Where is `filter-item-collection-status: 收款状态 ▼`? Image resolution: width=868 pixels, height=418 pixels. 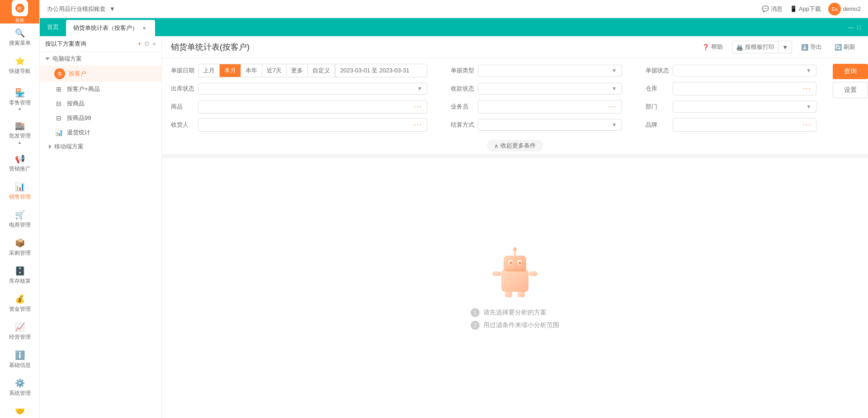 filter-item-collection-status: 收款状态 ▼ is located at coordinates (536, 89).